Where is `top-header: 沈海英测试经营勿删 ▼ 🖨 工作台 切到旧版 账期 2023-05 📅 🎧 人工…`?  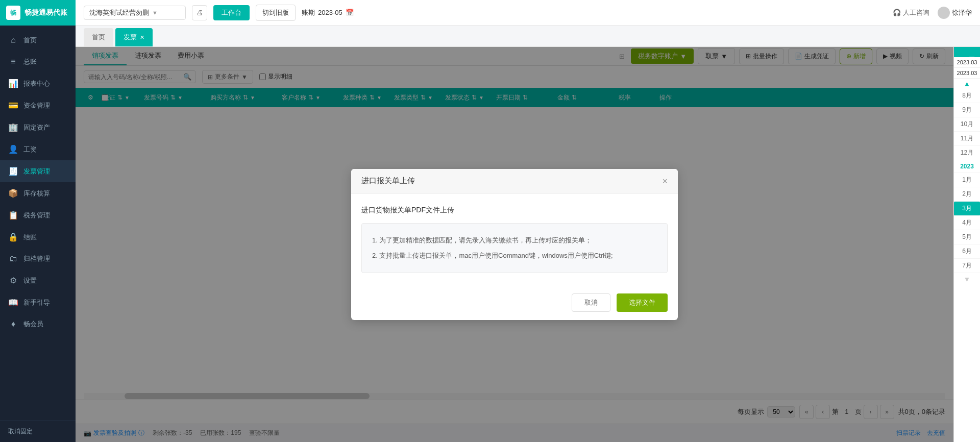 top-header: 沈海英测试经营勿删 ▼ 🖨 工作台 切到旧版 账期 2023-05 📅 🎧 人工… is located at coordinates (528, 13).